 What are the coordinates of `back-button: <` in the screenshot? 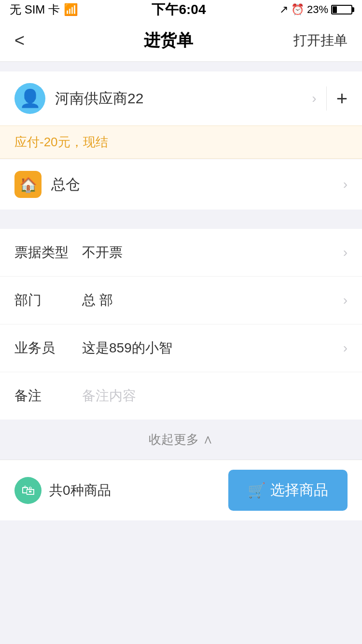 It's located at (29, 41).